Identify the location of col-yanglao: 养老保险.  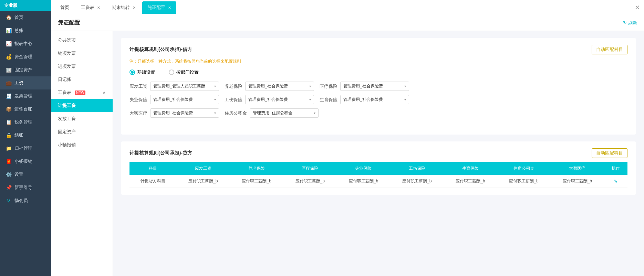
(256, 169).